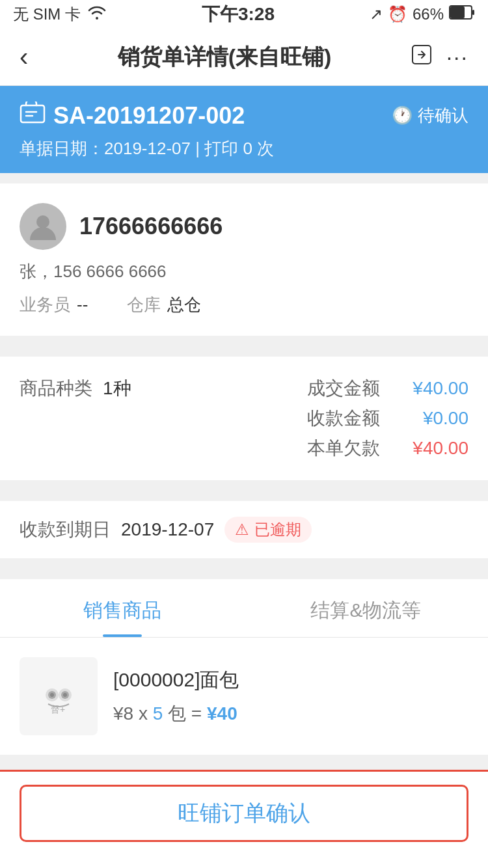 This screenshot has width=488, height=868. What do you see at coordinates (398, 14) in the screenshot?
I see `alarm-icon: ⏰` at bounding box center [398, 14].